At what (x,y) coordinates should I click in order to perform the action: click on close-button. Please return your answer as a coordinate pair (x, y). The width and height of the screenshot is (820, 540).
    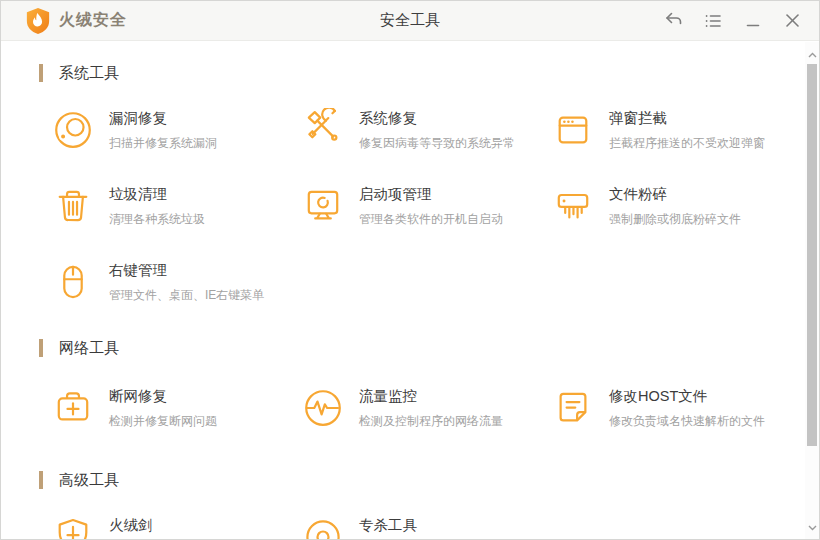
    Looking at the image, I should click on (792, 20).